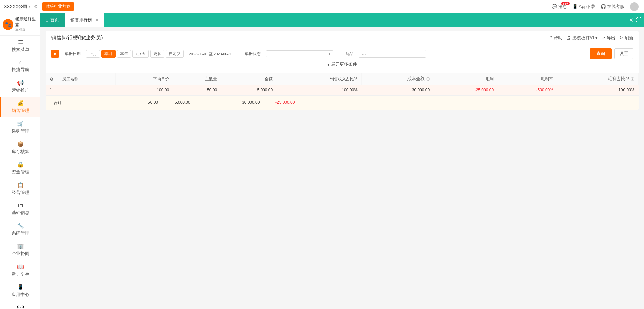 The height and width of the screenshot is (309, 644). Describe the element at coordinates (342, 20) in the screenshot. I see `tab-bar: ⌂ 首页 销售排行榜 ✕ ✕ ⛶` at that location.